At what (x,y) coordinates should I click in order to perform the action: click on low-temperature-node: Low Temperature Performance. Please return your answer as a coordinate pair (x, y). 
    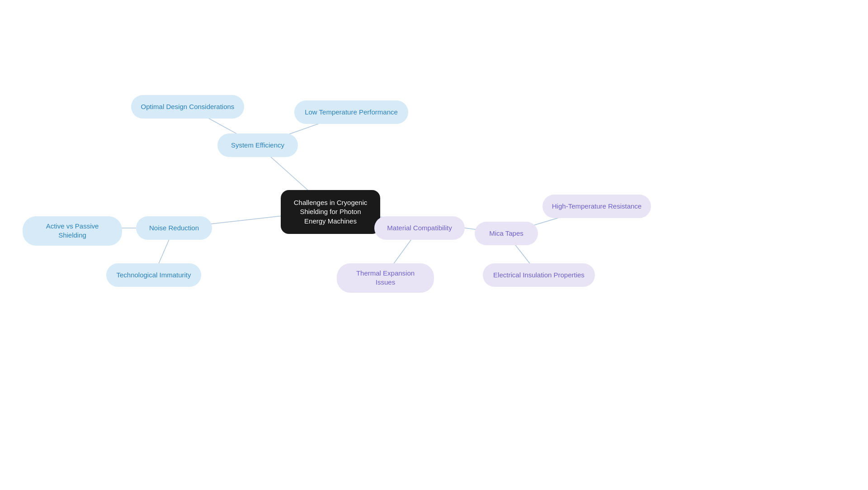
    Looking at the image, I should click on (351, 112).